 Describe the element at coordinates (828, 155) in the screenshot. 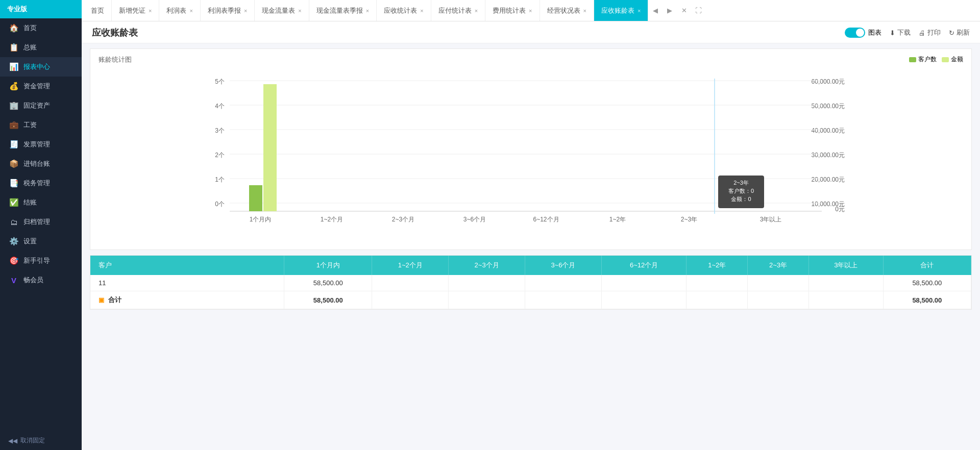

I see `svg-text: 30,000.00元` at that location.